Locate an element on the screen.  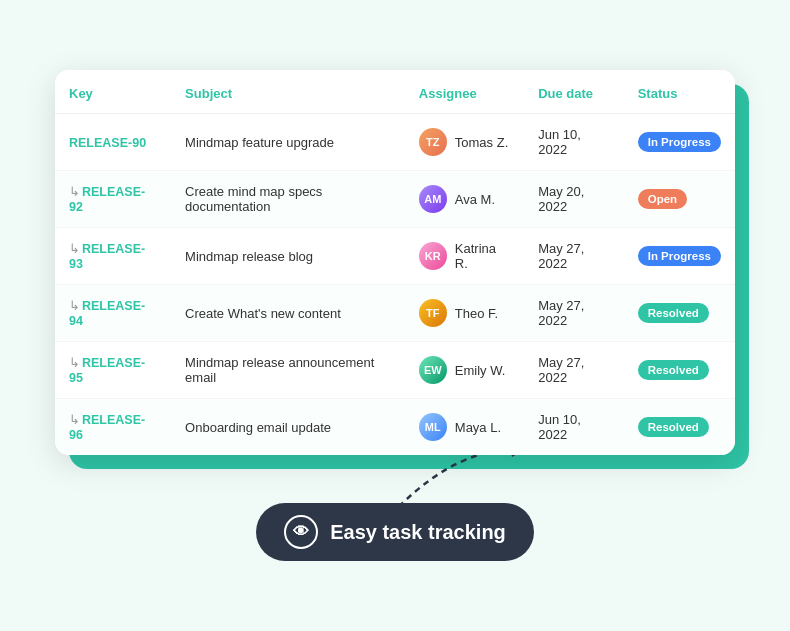
table-row: ↳RELEASE-93Mindmap release blog KR Katri… is located at coordinates (395, 256).